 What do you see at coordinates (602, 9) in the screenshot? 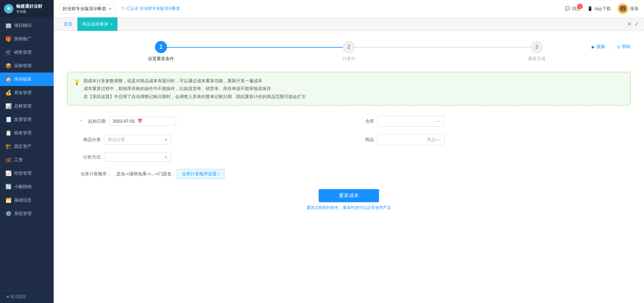
I see `app-download-label: App下载` at bounding box center [602, 9].